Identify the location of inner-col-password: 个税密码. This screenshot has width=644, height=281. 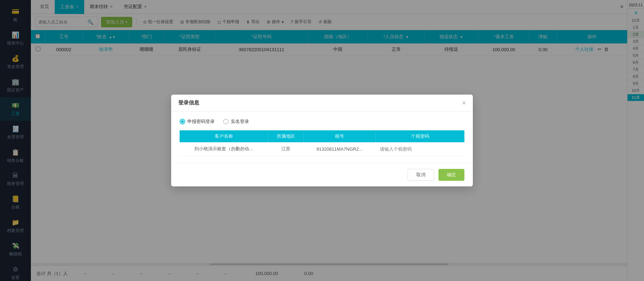
(420, 136).